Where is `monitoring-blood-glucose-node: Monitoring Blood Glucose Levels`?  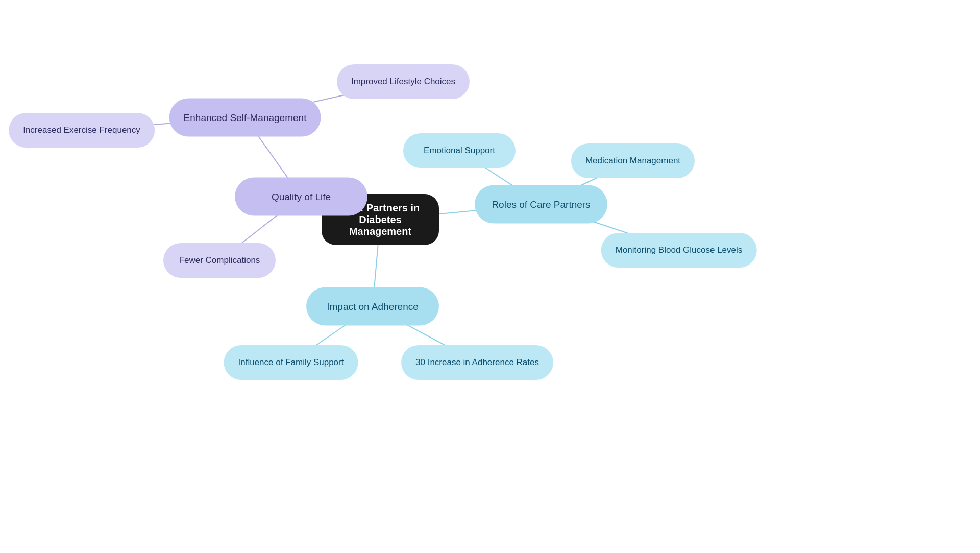 monitoring-blood-glucose-node: Monitoring Blood Glucose Levels is located at coordinates (679, 250).